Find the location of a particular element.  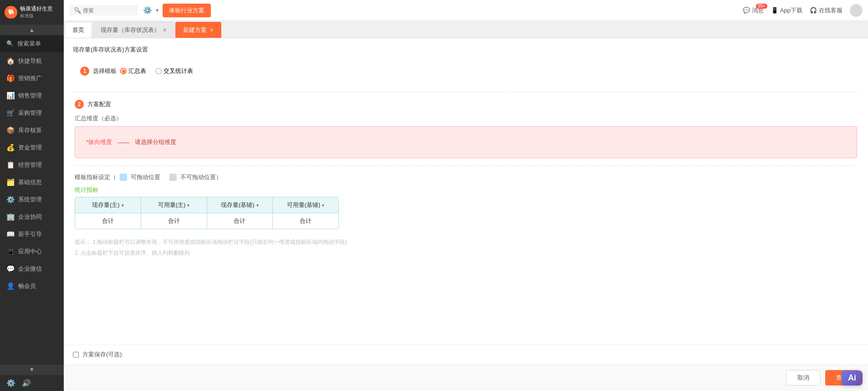

stats-col-2: 现存量(基辅) ▾ is located at coordinates (240, 205).